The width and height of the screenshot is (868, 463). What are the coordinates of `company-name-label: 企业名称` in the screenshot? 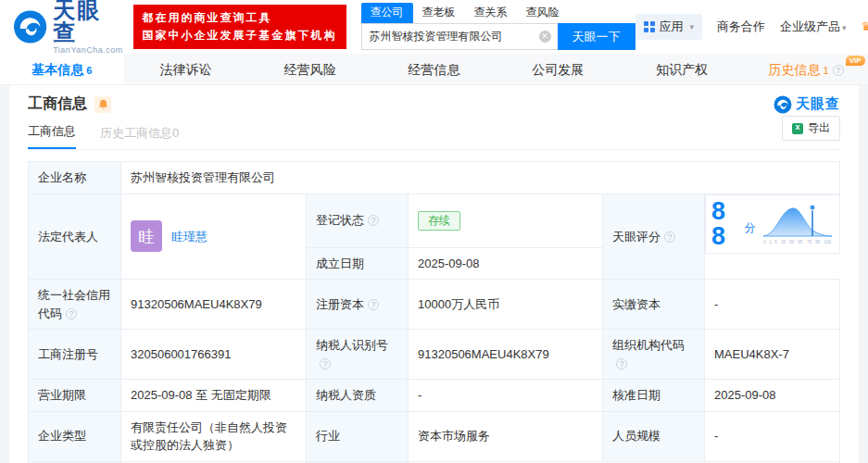 It's located at (75, 178).